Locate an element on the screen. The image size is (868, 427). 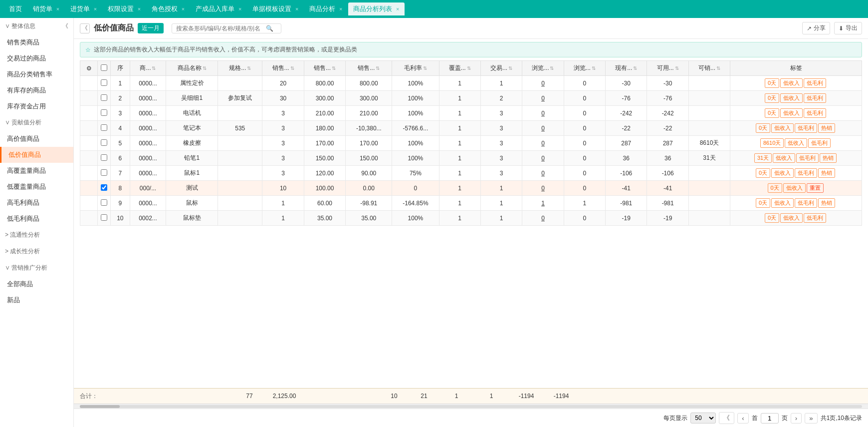
horizontal-scrollbar is located at coordinates (471, 406).